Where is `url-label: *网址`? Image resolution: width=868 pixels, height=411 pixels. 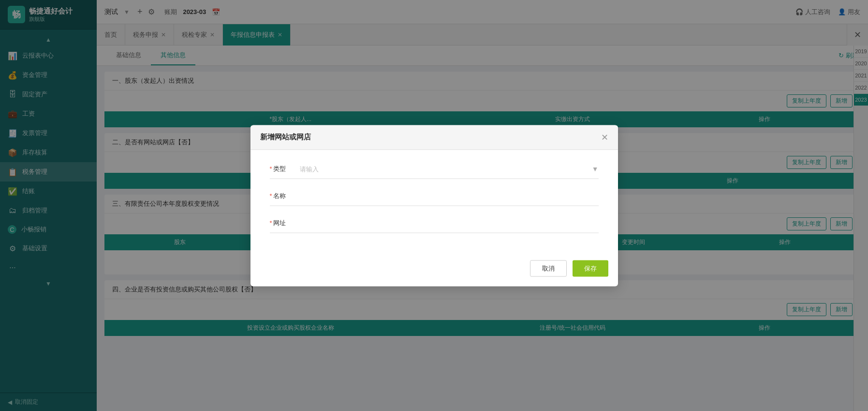 url-label: *网址 is located at coordinates (282, 223).